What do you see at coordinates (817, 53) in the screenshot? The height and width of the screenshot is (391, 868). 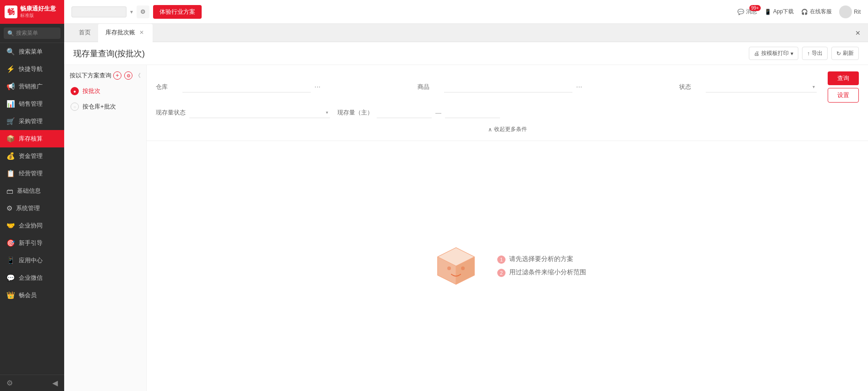 I see `export-label: 导出` at bounding box center [817, 53].